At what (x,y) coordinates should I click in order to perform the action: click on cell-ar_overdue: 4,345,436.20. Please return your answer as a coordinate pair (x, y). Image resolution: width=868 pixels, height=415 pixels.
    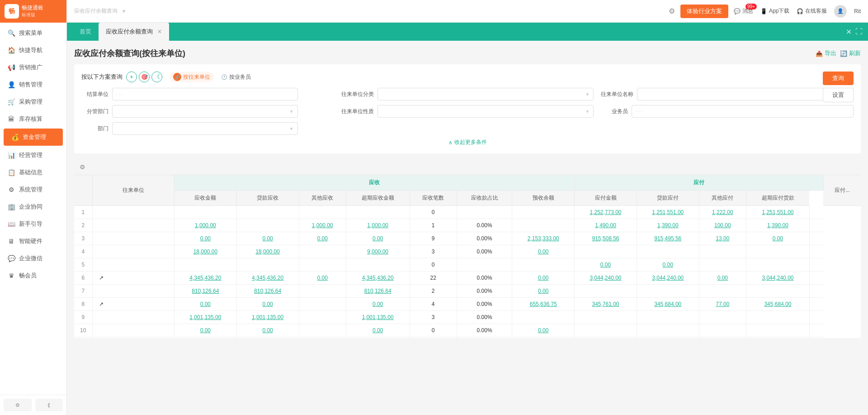
    Looking at the image, I should click on (378, 278).